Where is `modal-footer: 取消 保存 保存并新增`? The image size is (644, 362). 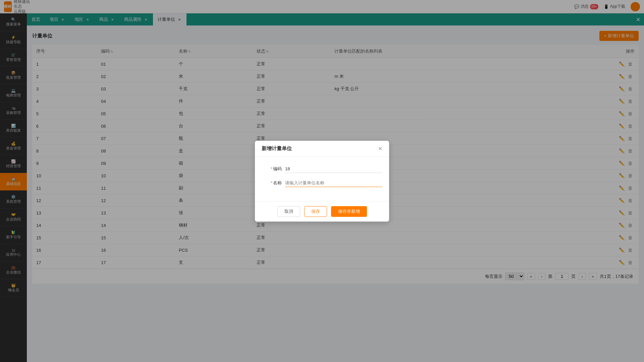
modal-footer: 取消 保存 保存并新增 is located at coordinates (322, 211).